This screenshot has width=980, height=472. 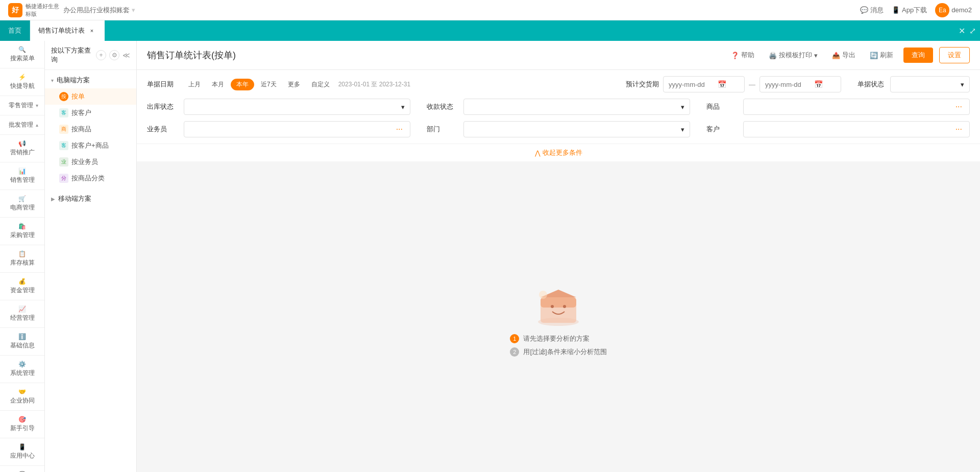 What do you see at coordinates (67, 31) in the screenshot?
I see `tab-sales-stats: 销售订单统计表 ×` at bounding box center [67, 31].